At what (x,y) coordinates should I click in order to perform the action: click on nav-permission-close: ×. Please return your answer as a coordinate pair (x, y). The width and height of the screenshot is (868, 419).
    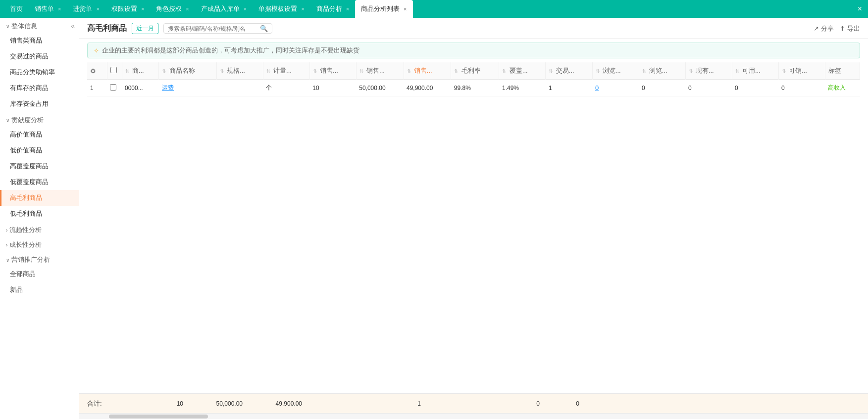
    Looking at the image, I should click on (143, 9).